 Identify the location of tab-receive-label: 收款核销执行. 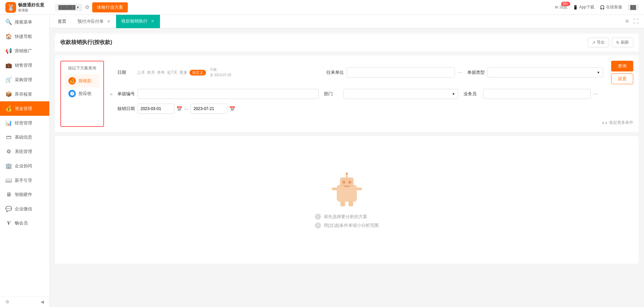
(135, 21).